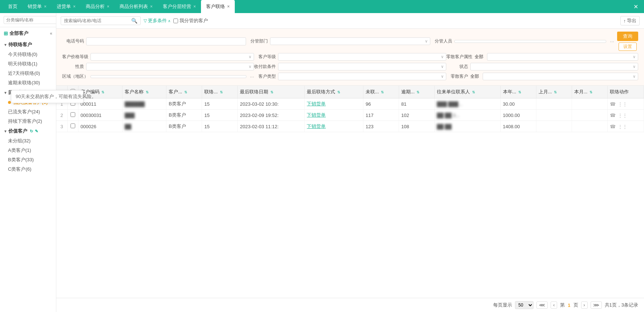 The width and height of the screenshot is (644, 312). What do you see at coordinates (612, 41) in the screenshot?
I see `person-dots: ···` at bounding box center [612, 41].